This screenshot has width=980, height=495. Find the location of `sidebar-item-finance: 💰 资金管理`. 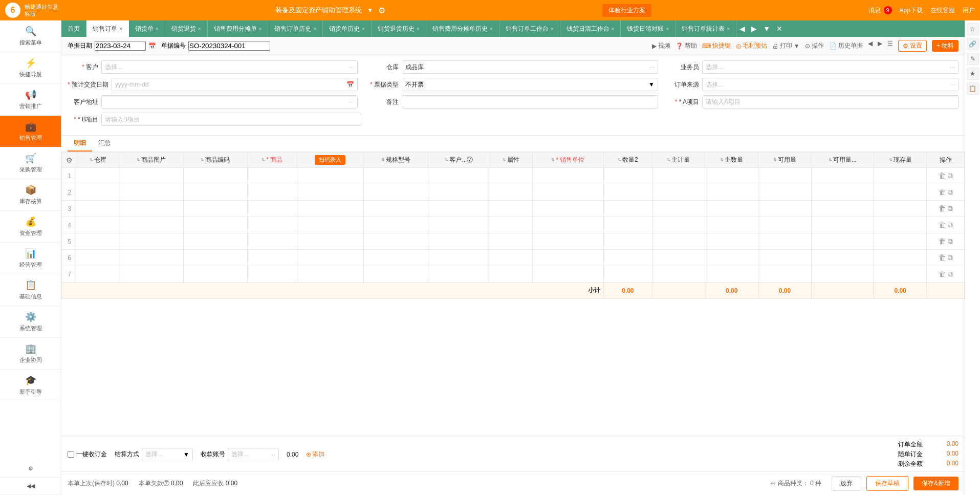

sidebar-item-finance: 💰 资金管理 is located at coordinates (31, 227).